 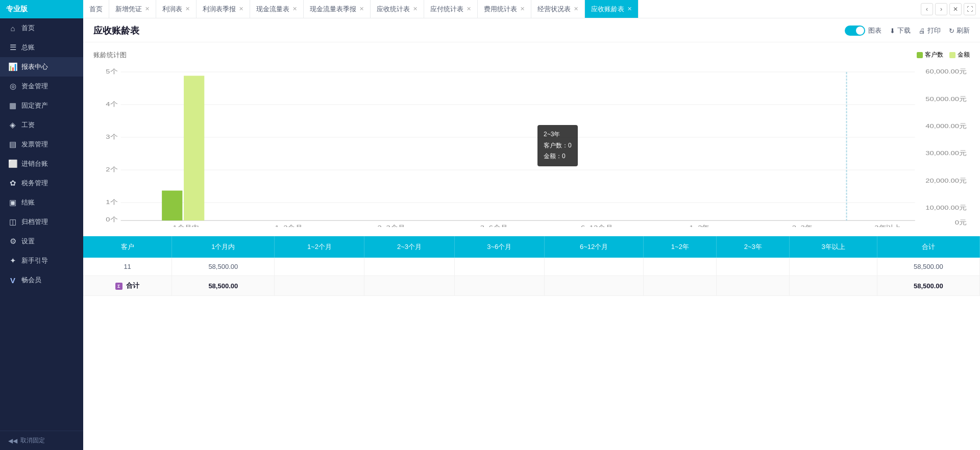 What do you see at coordinates (111, 104) in the screenshot?
I see `svg-text: 4个` at bounding box center [111, 104].